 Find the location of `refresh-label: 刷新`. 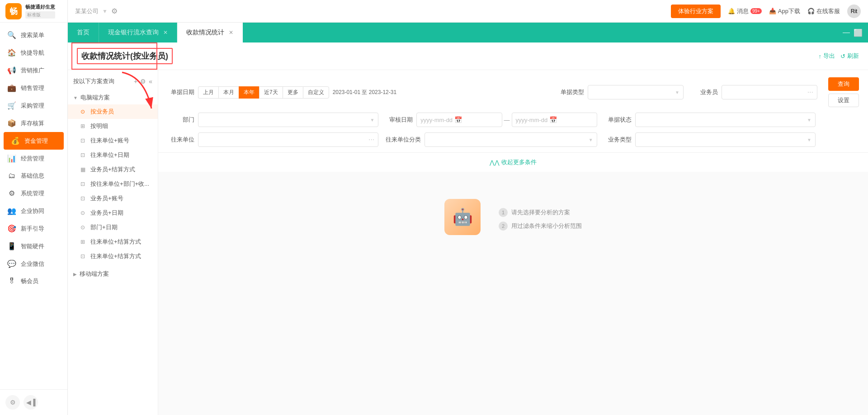

refresh-label: 刷新 is located at coordinates (853, 56).